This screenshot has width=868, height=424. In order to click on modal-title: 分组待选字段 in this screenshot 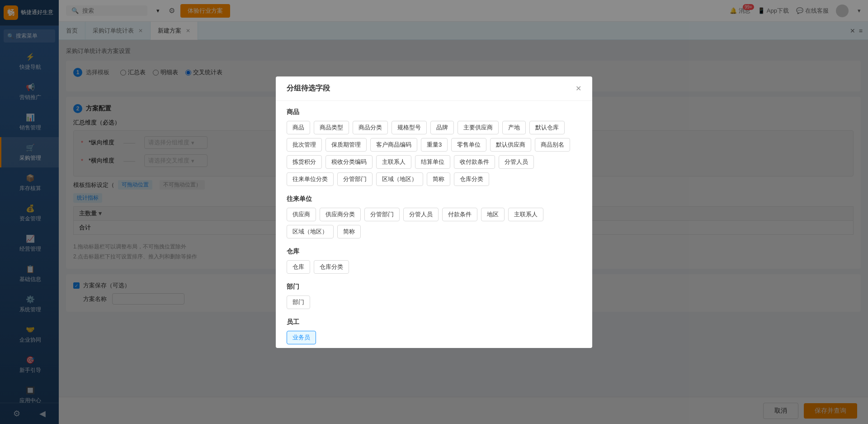, I will do `click(308, 89)`.